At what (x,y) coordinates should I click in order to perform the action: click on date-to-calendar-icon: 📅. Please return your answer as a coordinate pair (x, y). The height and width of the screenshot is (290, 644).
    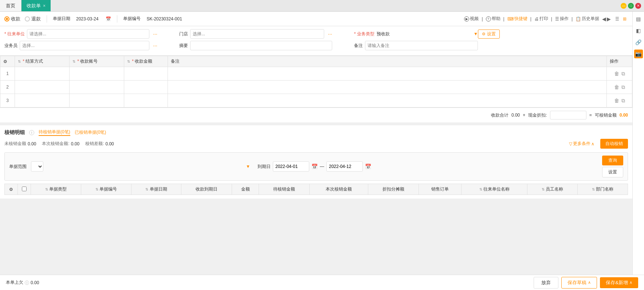
    Looking at the image, I should click on (368, 166).